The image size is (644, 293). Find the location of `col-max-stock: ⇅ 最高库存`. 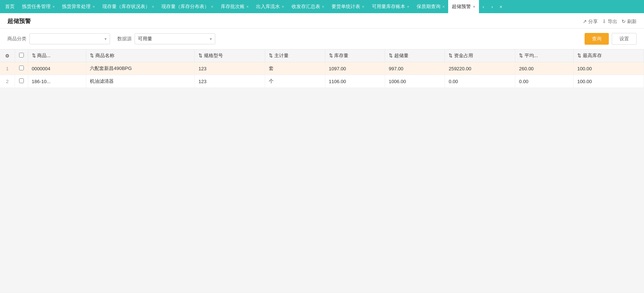

col-max-stock: ⇅ 最高库存 is located at coordinates (609, 56).